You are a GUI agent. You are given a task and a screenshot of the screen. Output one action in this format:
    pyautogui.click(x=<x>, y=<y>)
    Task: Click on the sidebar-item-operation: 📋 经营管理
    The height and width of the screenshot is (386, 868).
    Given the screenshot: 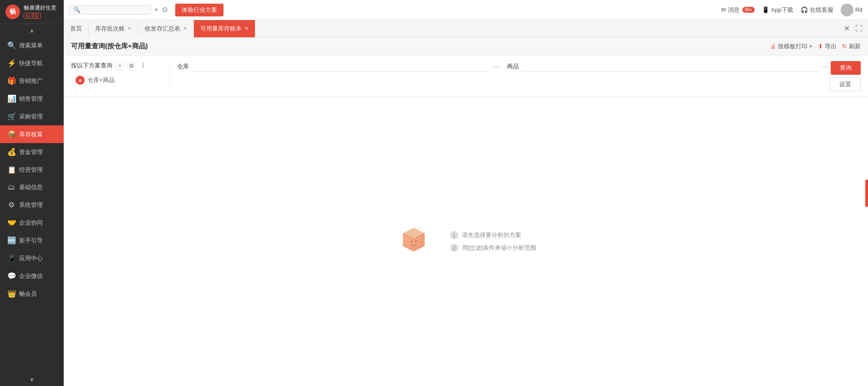 What is the action you would take?
    pyautogui.click(x=32, y=170)
    